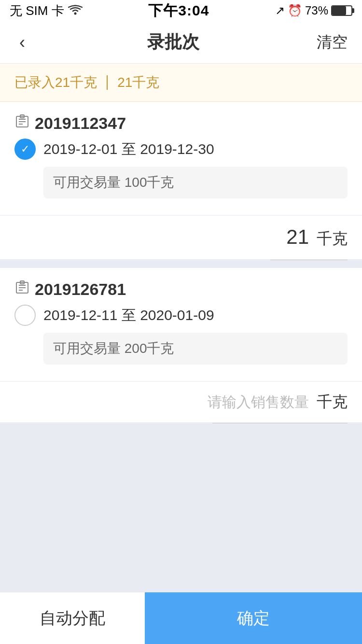 The height and width of the screenshot is (644, 362). Describe the element at coordinates (37, 11) in the screenshot. I see `sim-text: 无 SIM 卡` at that location.